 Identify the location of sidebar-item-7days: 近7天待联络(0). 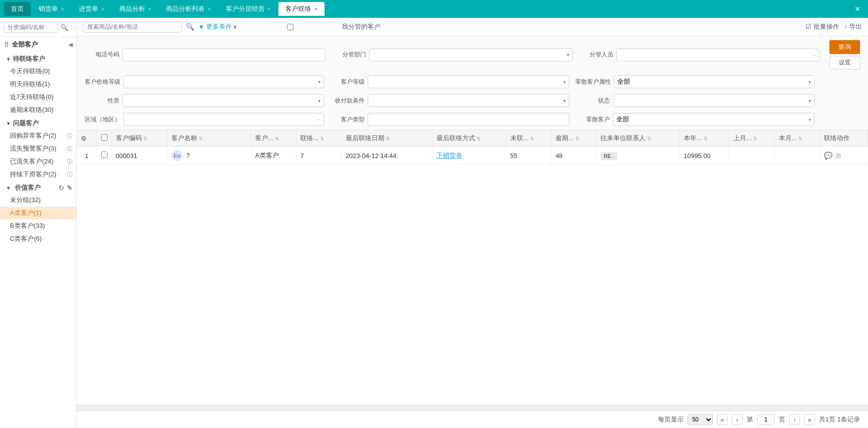
(38, 97).